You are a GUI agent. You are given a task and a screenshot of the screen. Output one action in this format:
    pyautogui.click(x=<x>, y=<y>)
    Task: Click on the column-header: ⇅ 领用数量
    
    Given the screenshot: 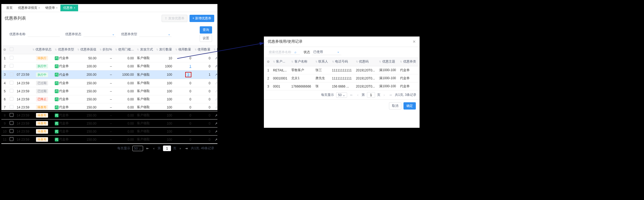 What is the action you would take?
    pyautogui.click(x=183, y=50)
    